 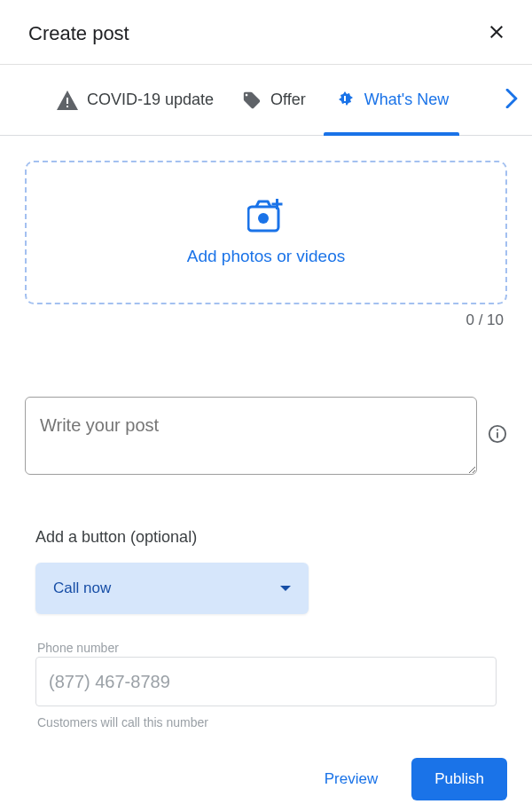 I want to click on phone-label: Phone number, so click(x=266, y=648).